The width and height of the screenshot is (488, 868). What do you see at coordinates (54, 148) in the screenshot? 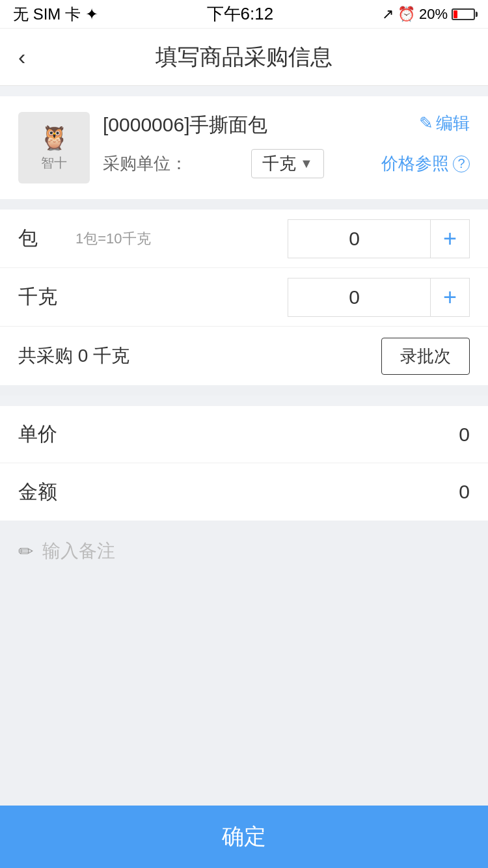
I see `product-image: 🦉 智十` at bounding box center [54, 148].